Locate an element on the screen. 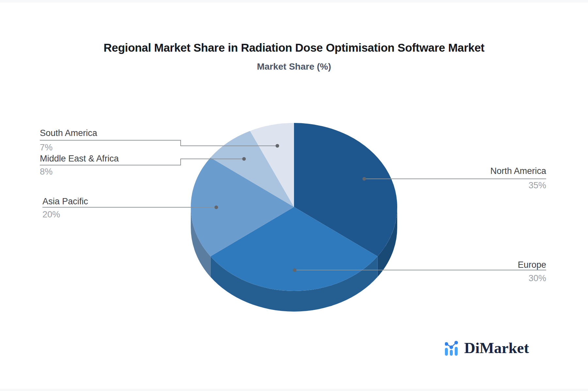  leader-dot-asia-pacific is located at coordinates (216, 207).